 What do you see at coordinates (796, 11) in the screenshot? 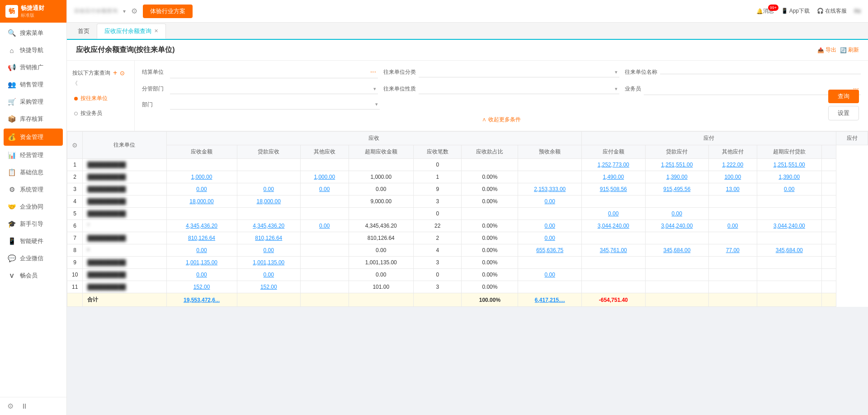
I see `app-download-btn: 📱 App下载` at bounding box center [796, 11].